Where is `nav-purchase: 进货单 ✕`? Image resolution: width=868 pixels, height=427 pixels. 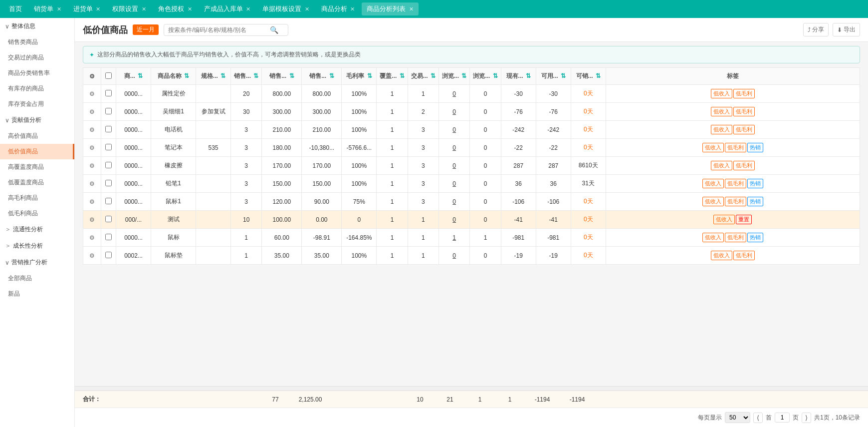
nav-purchase: 进货单 ✕ is located at coordinates (87, 9).